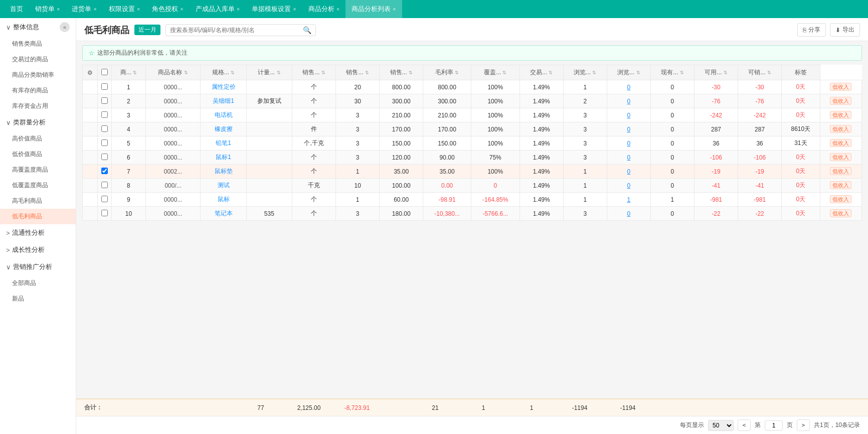 Image resolution: width=868 pixels, height=434 pixels. I want to click on sidebar-item-low-coverage: 低覆盖度商品, so click(38, 186).